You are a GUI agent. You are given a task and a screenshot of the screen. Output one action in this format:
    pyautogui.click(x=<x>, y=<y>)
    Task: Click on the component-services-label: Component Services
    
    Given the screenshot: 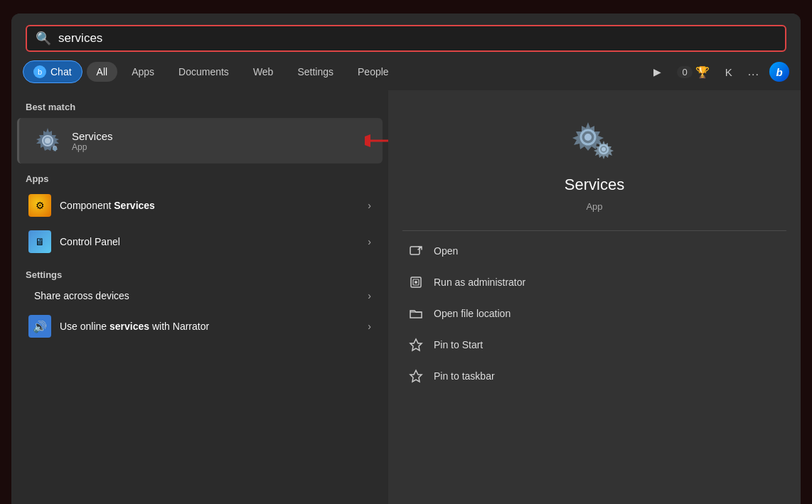 What is the action you would take?
    pyautogui.click(x=209, y=205)
    